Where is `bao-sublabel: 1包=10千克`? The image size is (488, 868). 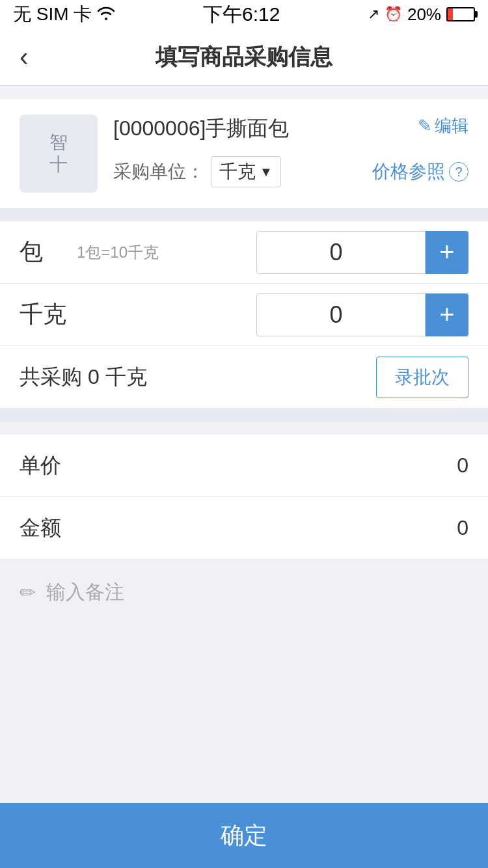
bao-sublabel: 1包=10千克 is located at coordinates (118, 252).